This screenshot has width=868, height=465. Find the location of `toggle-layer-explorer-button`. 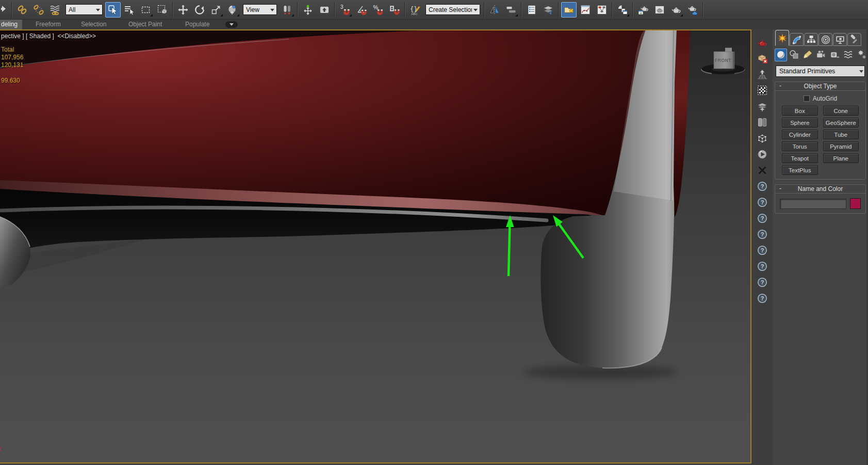

toggle-layer-explorer-button is located at coordinates (548, 10).